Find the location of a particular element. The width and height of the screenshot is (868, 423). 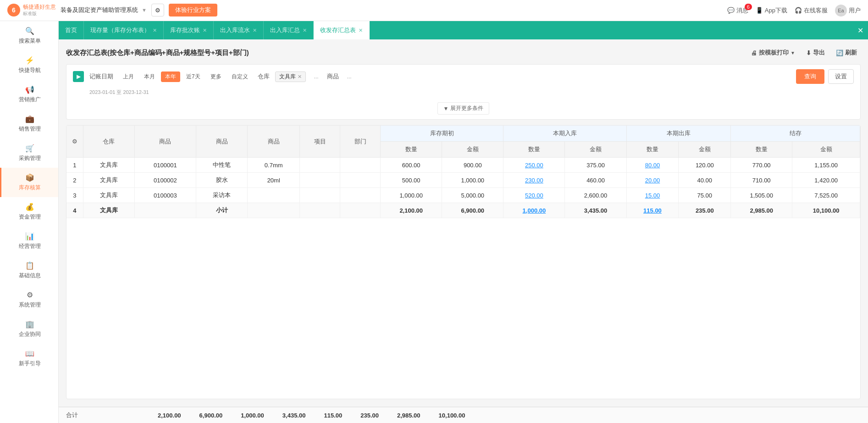

basic-info-icon: 📋 is located at coordinates (30, 266).